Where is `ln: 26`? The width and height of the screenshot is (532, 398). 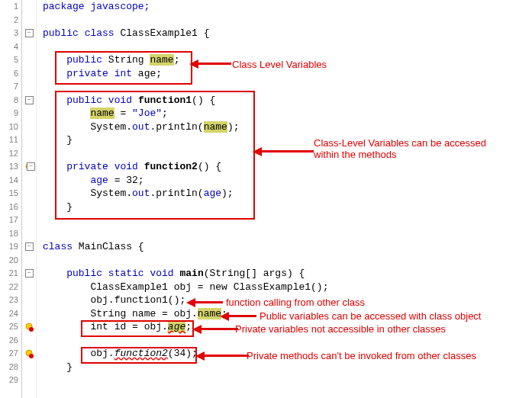
ln: 26 is located at coordinates (11, 341).